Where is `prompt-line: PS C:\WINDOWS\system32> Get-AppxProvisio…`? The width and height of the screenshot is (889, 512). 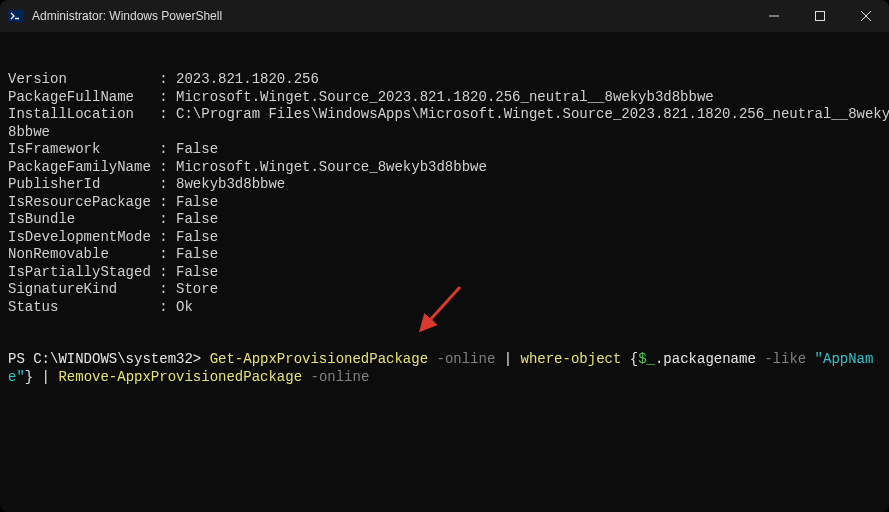 prompt-line: PS C:\WINDOWS\system32> Get-AppxProvisio… is located at coordinates (444, 368).